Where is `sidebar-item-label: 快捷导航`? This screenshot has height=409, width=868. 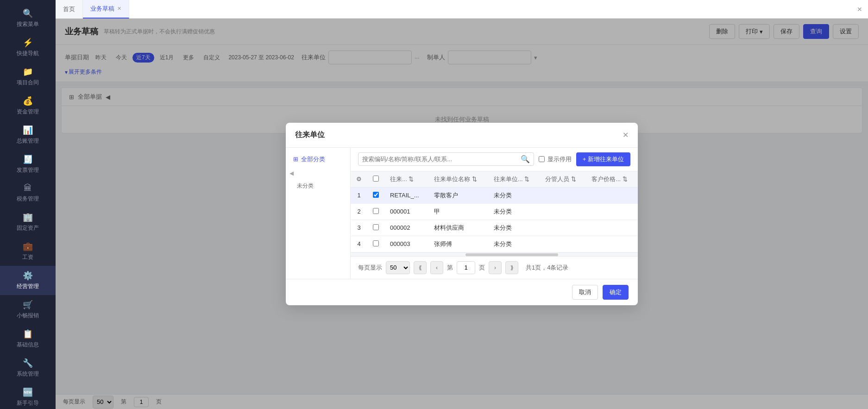
sidebar-item-label: 快捷导航 is located at coordinates (28, 54).